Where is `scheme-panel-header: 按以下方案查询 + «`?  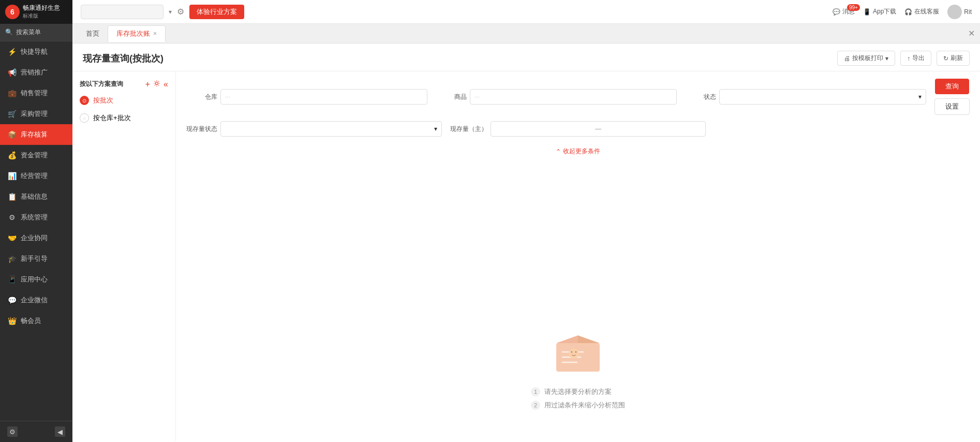 scheme-panel-header: 按以下方案查询 + « is located at coordinates (124, 84).